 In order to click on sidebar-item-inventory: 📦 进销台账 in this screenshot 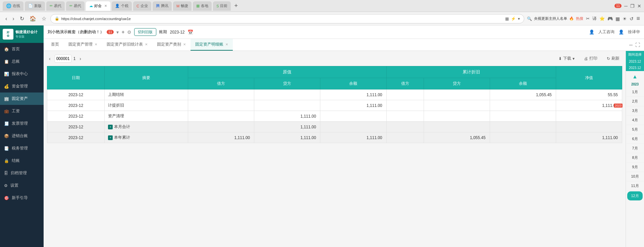, I will do `click(22, 136)`.